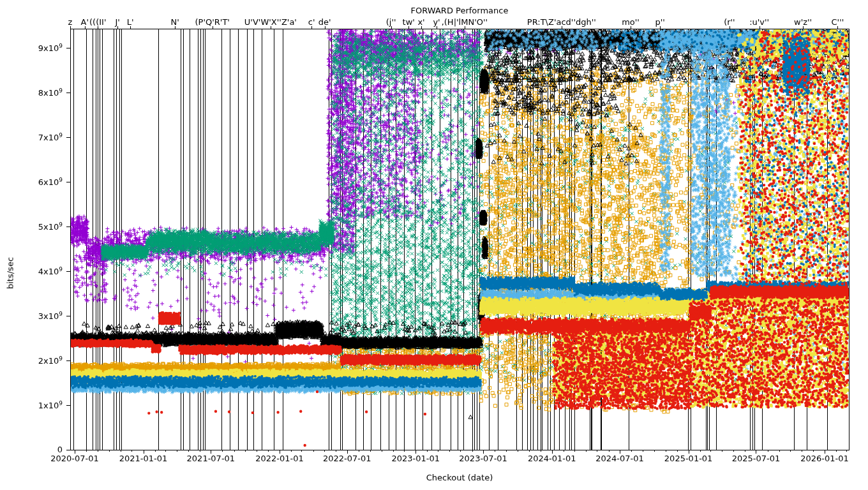  Describe the element at coordinates (31, 93) in the screenshot. I see `y-tick-label: 8x109` at that location.